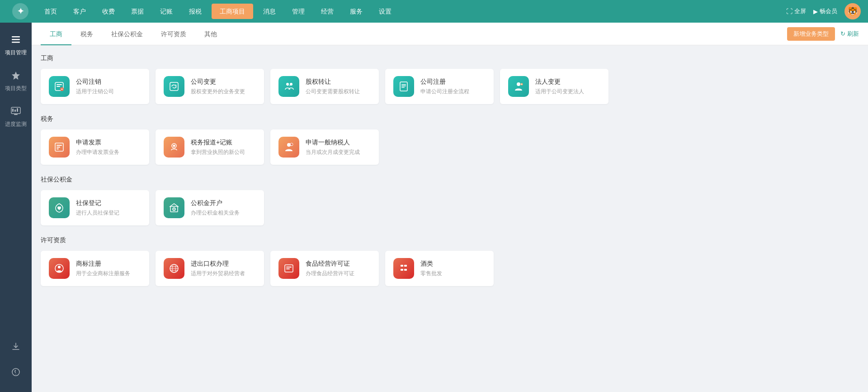 The width and height of the screenshot is (868, 392). What do you see at coordinates (445, 82) in the screenshot?
I see `card-title-company-register: 公司注册` at bounding box center [445, 82].